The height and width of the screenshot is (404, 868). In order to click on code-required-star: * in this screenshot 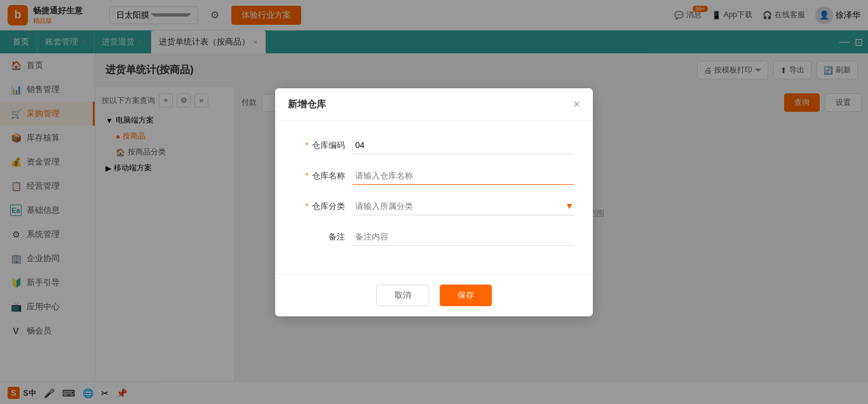, I will do `click(306, 145)`.